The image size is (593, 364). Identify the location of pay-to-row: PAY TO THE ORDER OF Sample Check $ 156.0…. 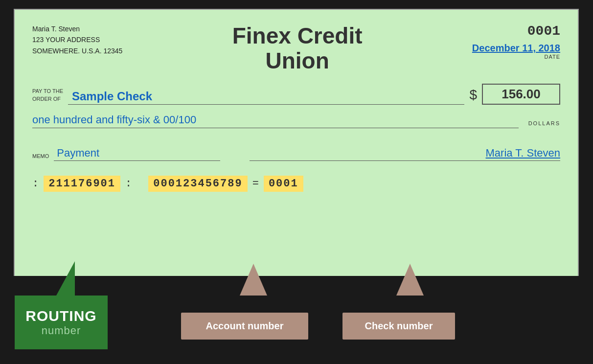
(296, 94).